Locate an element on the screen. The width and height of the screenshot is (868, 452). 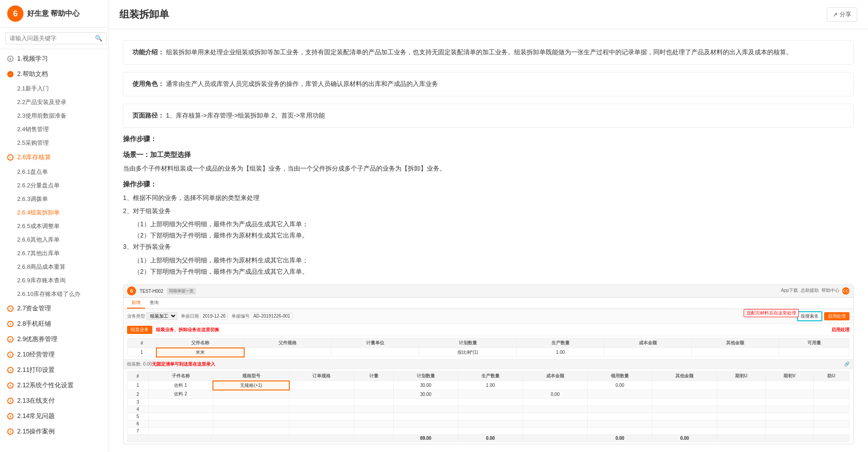
mock-confirm-btn: 启用处理 is located at coordinates (837, 316).